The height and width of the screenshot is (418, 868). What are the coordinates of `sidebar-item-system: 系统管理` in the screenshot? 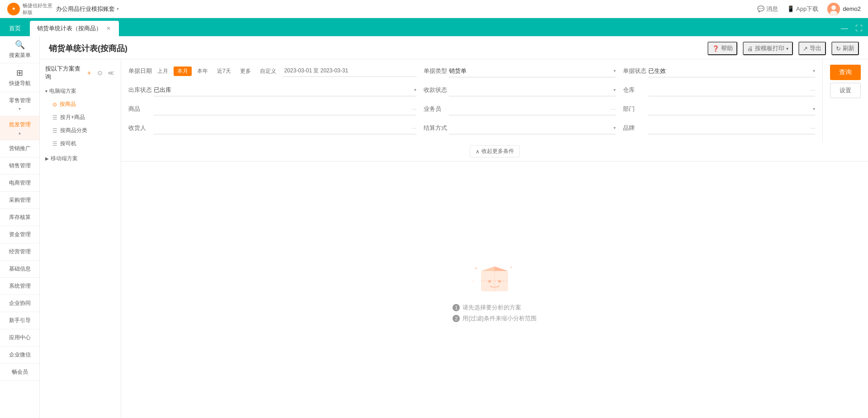 It's located at (20, 286).